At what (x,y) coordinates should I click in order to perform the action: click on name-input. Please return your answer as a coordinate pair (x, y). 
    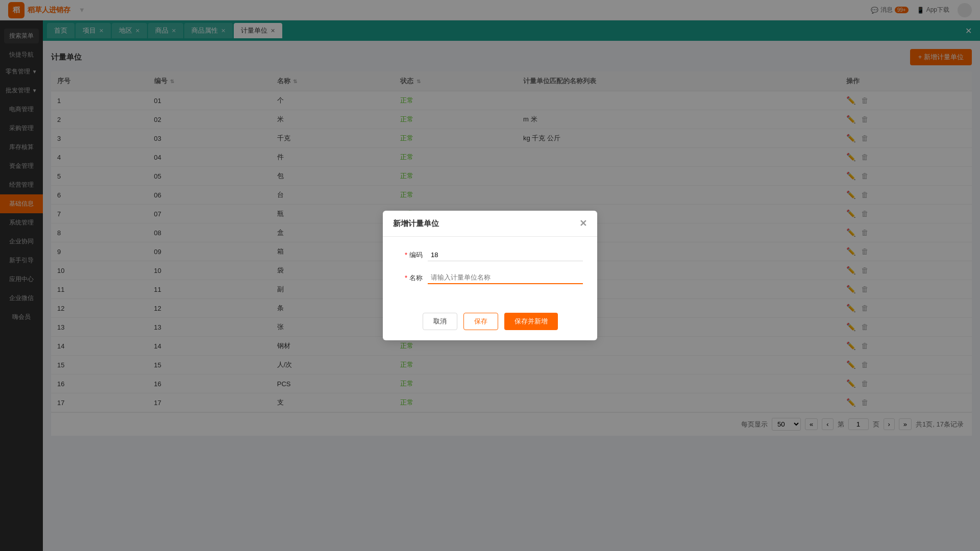
    Looking at the image, I should click on (505, 278).